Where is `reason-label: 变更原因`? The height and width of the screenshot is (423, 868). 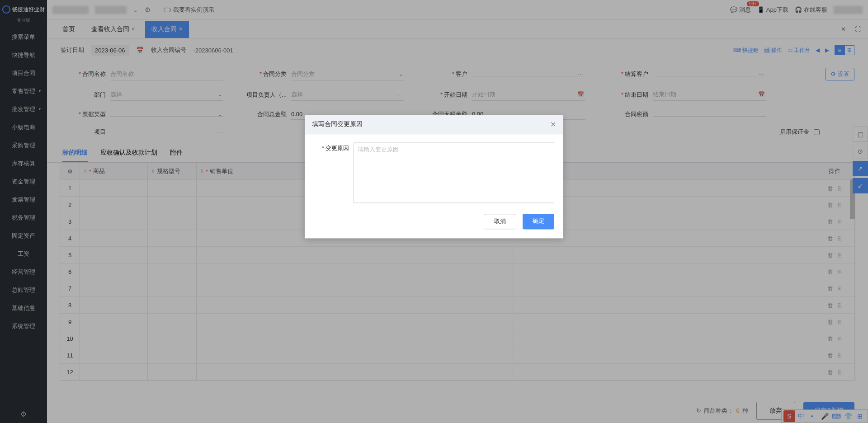 reason-label: 变更原因 is located at coordinates (331, 173).